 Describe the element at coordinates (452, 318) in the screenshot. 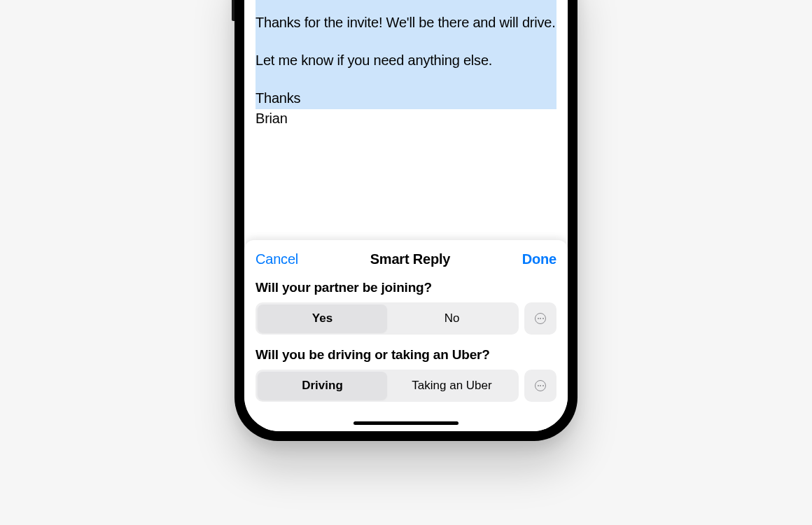

I see `option-no: No` at that location.